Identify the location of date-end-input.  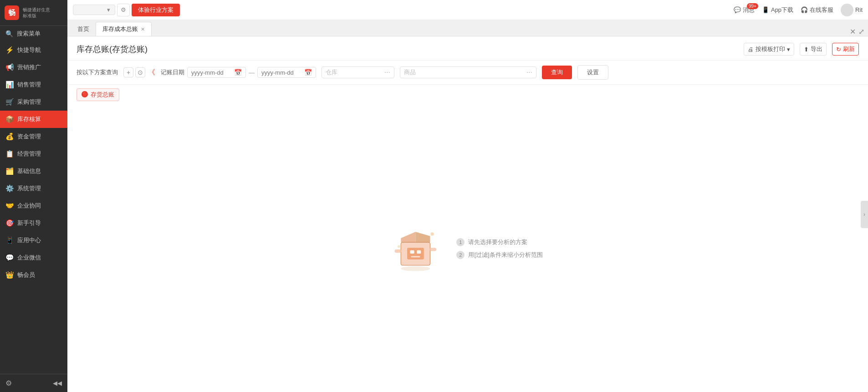
(282, 73).